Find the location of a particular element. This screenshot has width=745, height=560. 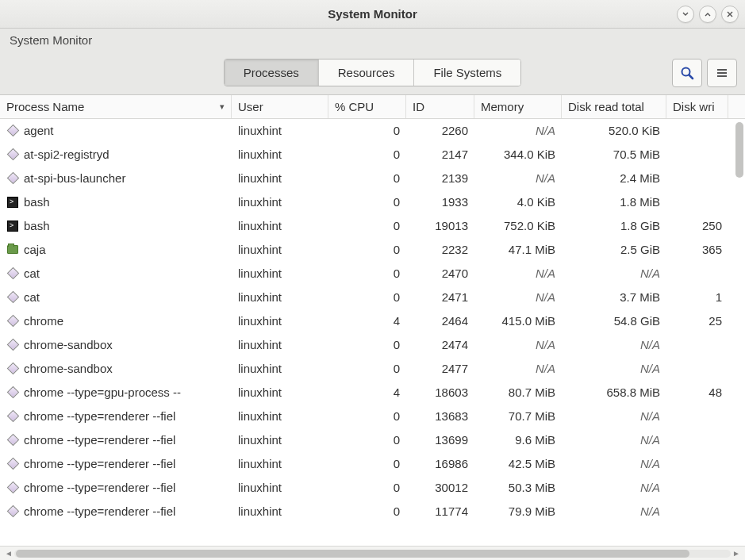

cell-disk-read: 1.8 MiB is located at coordinates (614, 201).